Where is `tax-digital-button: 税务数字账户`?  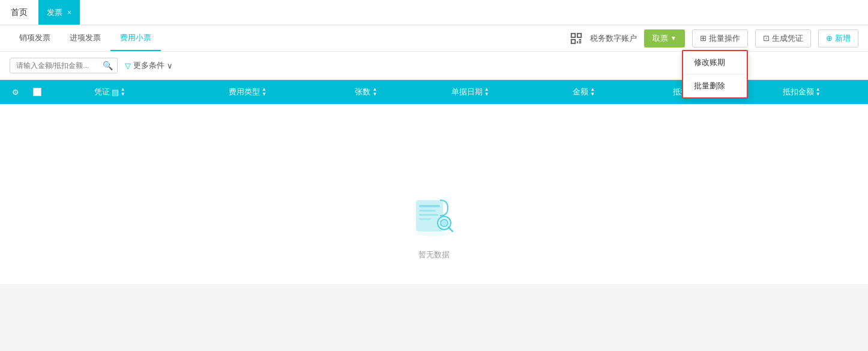
tax-digital-button: 税务数字账户 is located at coordinates (613, 38).